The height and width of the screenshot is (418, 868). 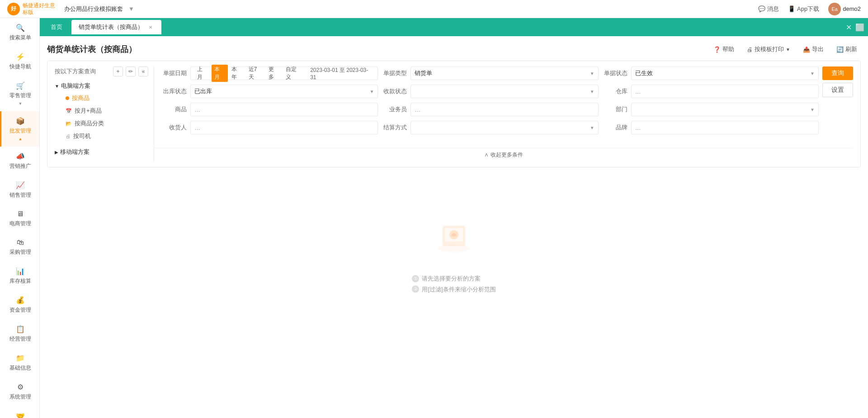 What do you see at coordinates (342, 73) in the screenshot?
I see `date-range-value: 2023-03-01 至 2023-03-31` at bounding box center [342, 73].